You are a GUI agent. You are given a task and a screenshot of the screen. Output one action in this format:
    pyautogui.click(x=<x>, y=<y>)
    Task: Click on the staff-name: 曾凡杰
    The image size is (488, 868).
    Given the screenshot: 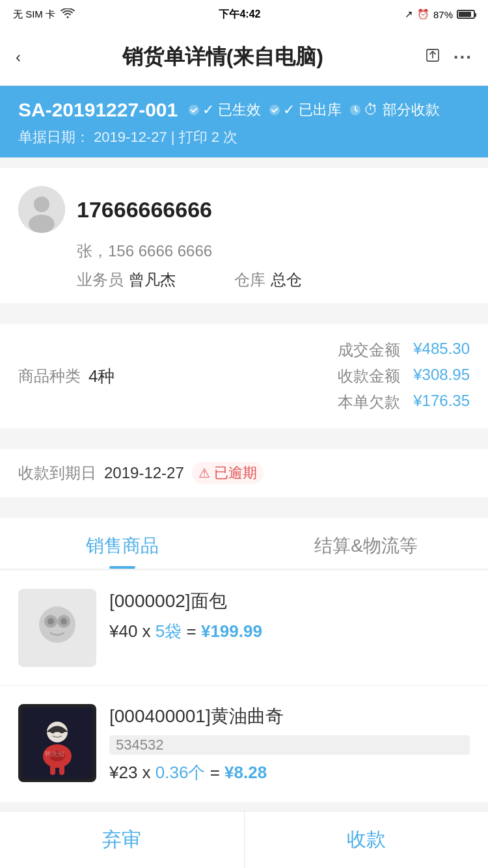 What is the action you would take?
    pyautogui.click(x=152, y=280)
    